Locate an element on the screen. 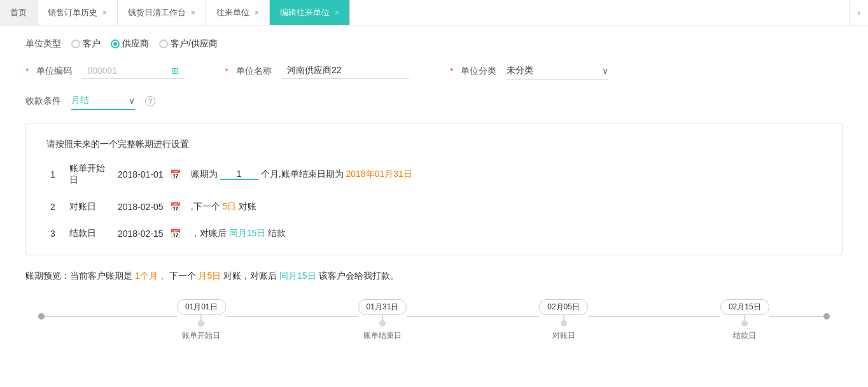  unit-code-icon: ⊞ is located at coordinates (175, 71).